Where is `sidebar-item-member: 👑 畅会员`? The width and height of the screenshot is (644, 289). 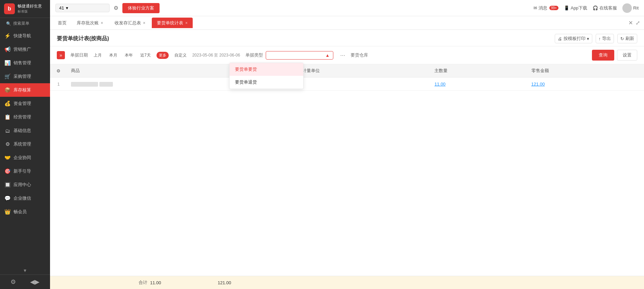
sidebar-item-member: 👑 畅会员 is located at coordinates (25, 212).